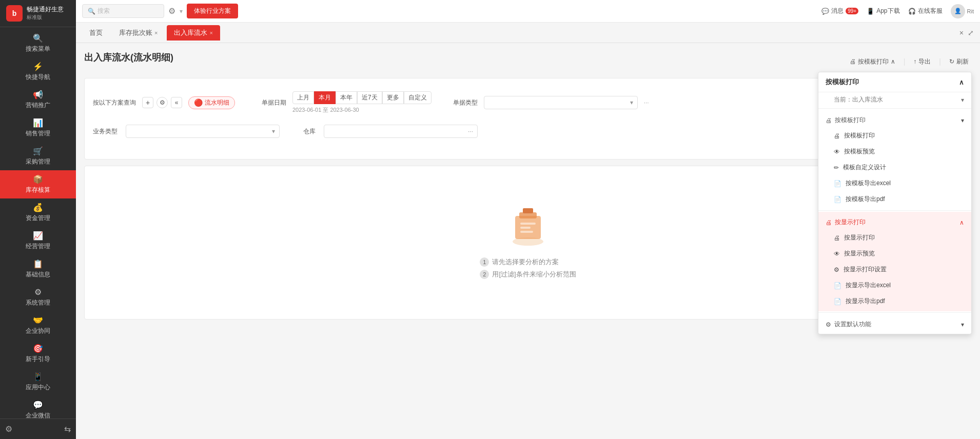 This screenshot has height=439, width=980. I want to click on topbar-gear-icon: ⚙, so click(172, 11).